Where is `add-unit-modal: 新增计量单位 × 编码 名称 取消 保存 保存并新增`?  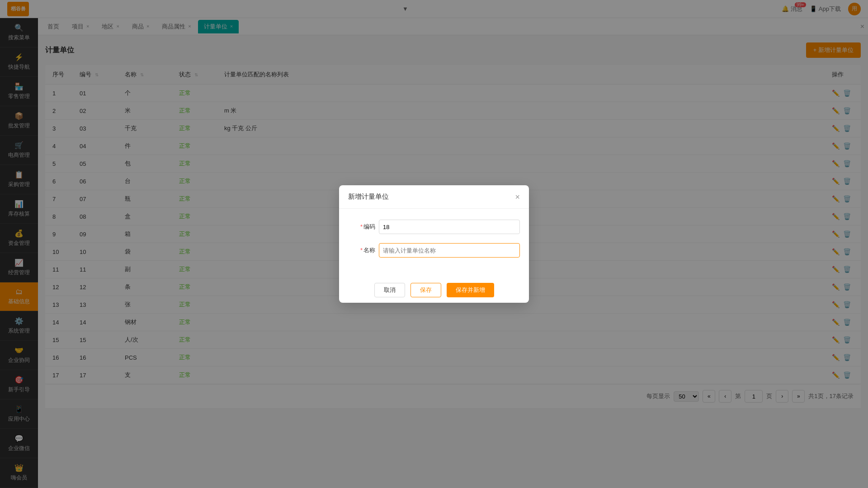 add-unit-modal: 新增计量单位 × 编码 名称 取消 保存 保存并新增 is located at coordinates (434, 244).